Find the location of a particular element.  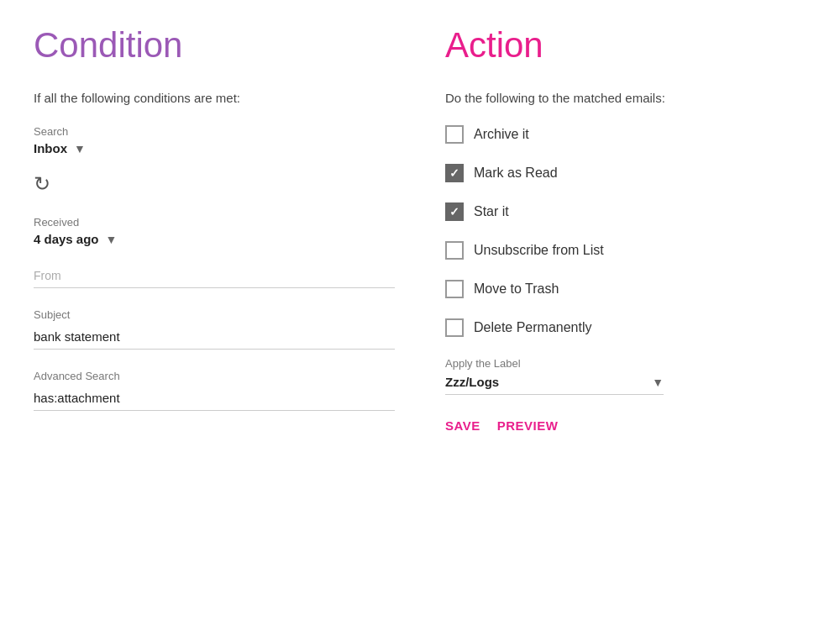

label-section: Apply the Label Zzz/Logs ▼ is located at coordinates (626, 376).